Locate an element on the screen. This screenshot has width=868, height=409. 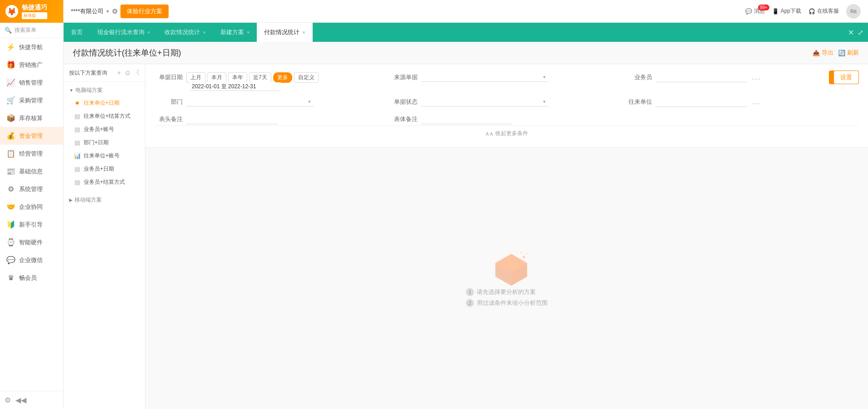
user-avatar: Rit is located at coordinates (853, 11).